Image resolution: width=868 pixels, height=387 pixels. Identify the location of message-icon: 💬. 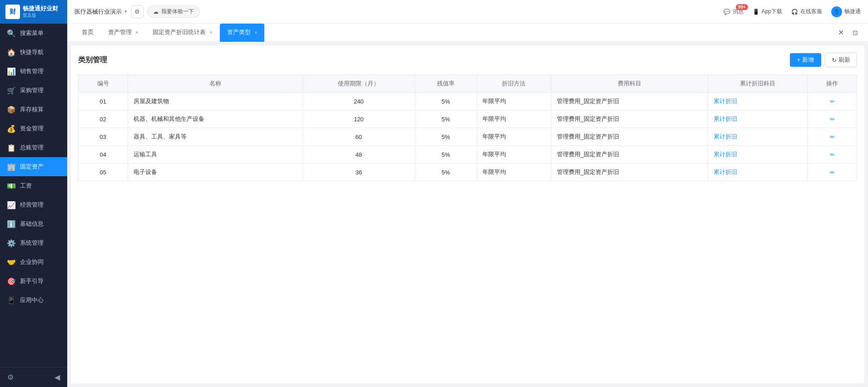
(727, 12).